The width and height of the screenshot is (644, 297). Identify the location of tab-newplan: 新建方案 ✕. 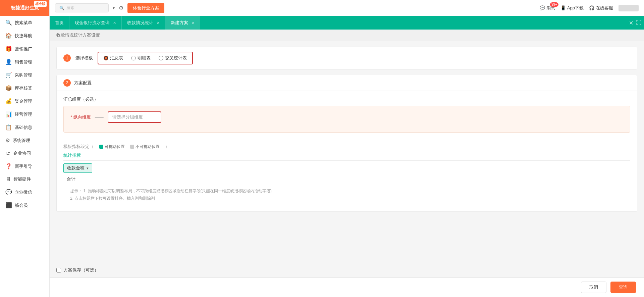
(183, 23).